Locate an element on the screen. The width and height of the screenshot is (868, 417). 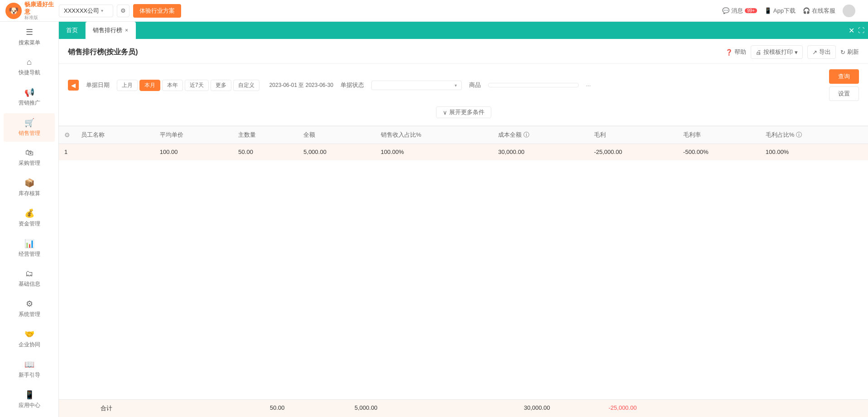
help-label: 帮助 is located at coordinates (740, 52).